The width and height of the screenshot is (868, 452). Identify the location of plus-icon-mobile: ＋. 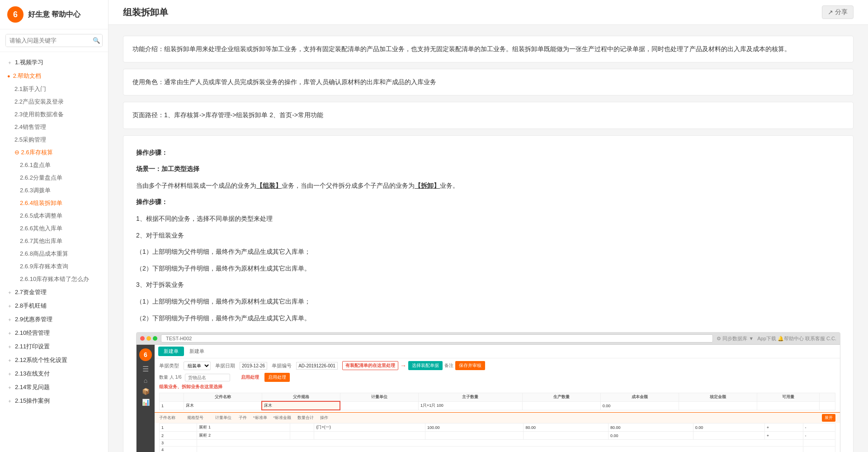
(10, 306).